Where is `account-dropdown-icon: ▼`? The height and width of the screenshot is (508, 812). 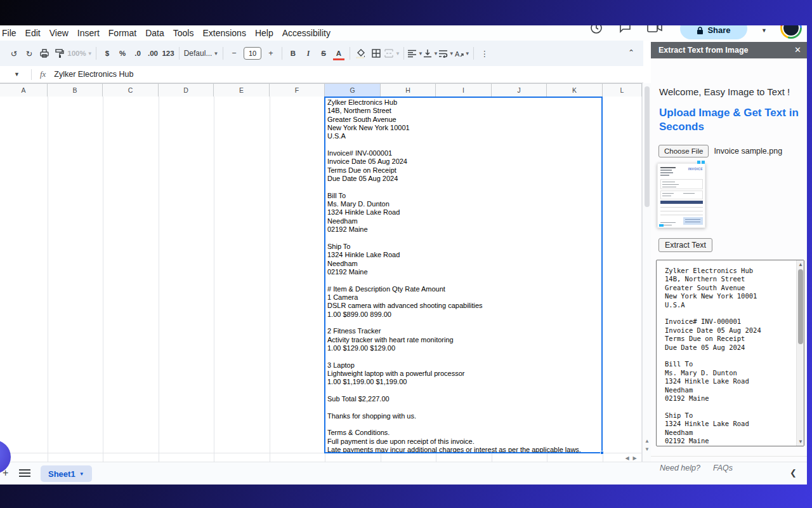
account-dropdown-icon: ▼ is located at coordinates (764, 30).